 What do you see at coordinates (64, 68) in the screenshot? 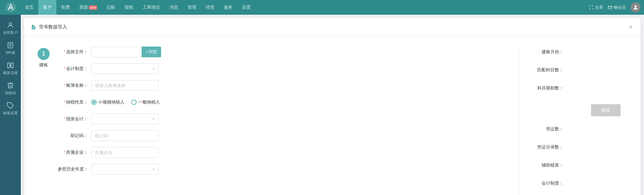
I see `required-star-accounting: *` at bounding box center [64, 68].